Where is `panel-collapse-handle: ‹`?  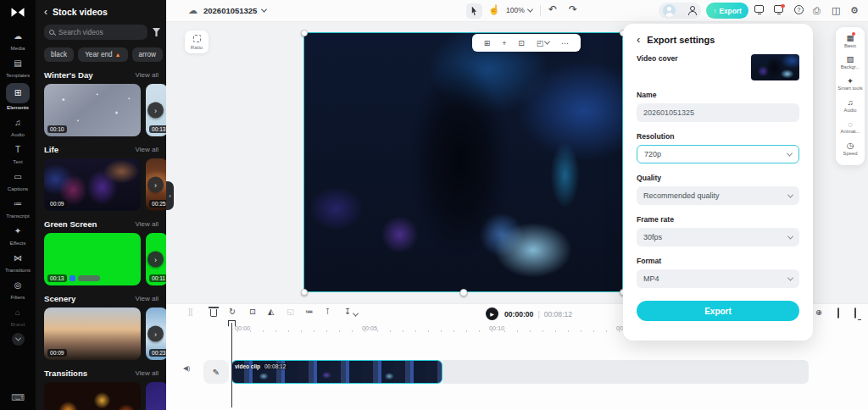 panel-collapse-handle: ‹ is located at coordinates (170, 196).